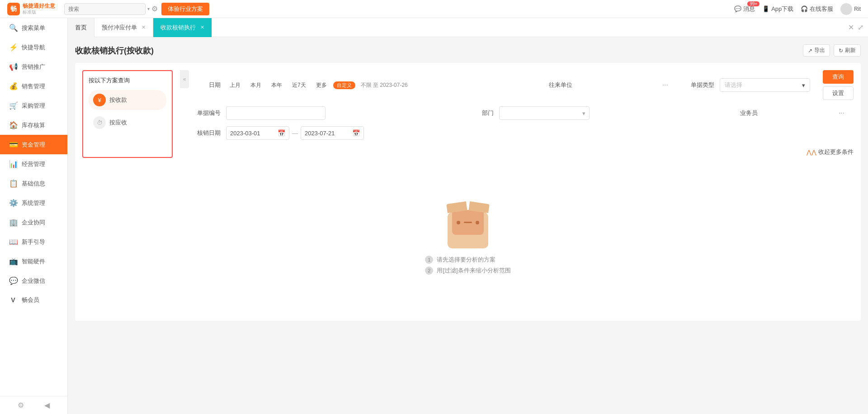 Image resolution: width=868 pixels, height=414 pixels. I want to click on top-bar-right: 💬 消息 99+ 📱 App下载 🎧 在线客服 Rit, so click(797, 9).